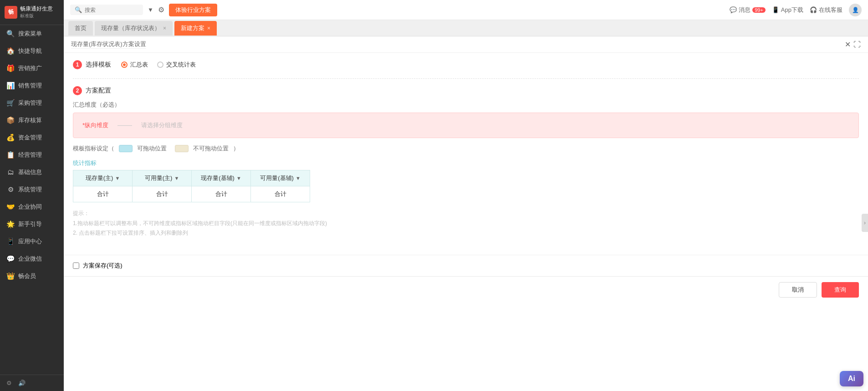  Describe the element at coordinates (798, 290) in the screenshot. I see `cancel-button: 取消` at that location.